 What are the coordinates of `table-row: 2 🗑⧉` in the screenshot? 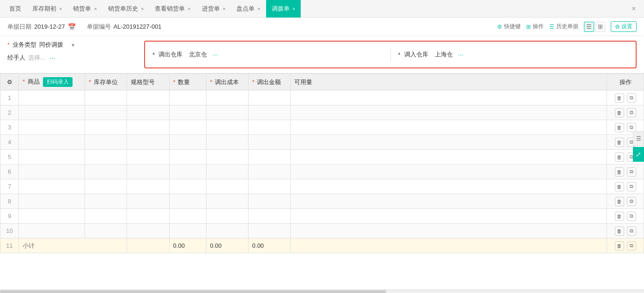 It's located at (322, 113).